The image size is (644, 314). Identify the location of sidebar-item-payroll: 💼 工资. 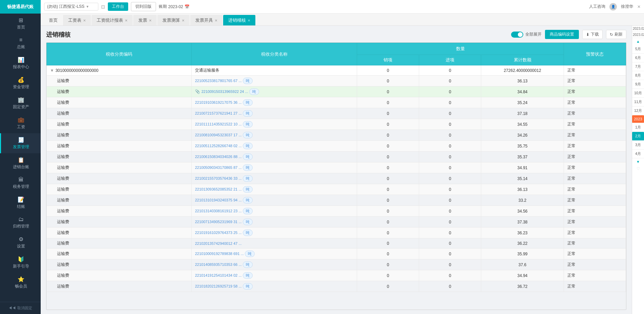
(20, 123).